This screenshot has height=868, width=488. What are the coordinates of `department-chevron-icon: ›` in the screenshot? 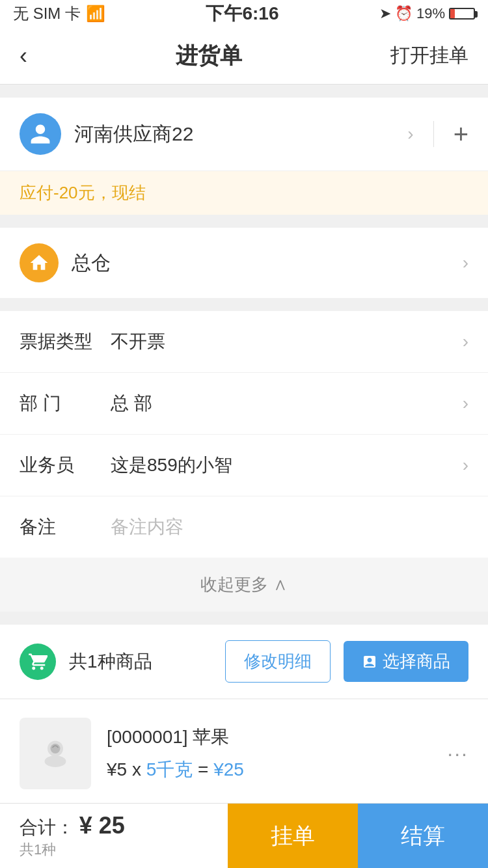 It's located at (466, 403).